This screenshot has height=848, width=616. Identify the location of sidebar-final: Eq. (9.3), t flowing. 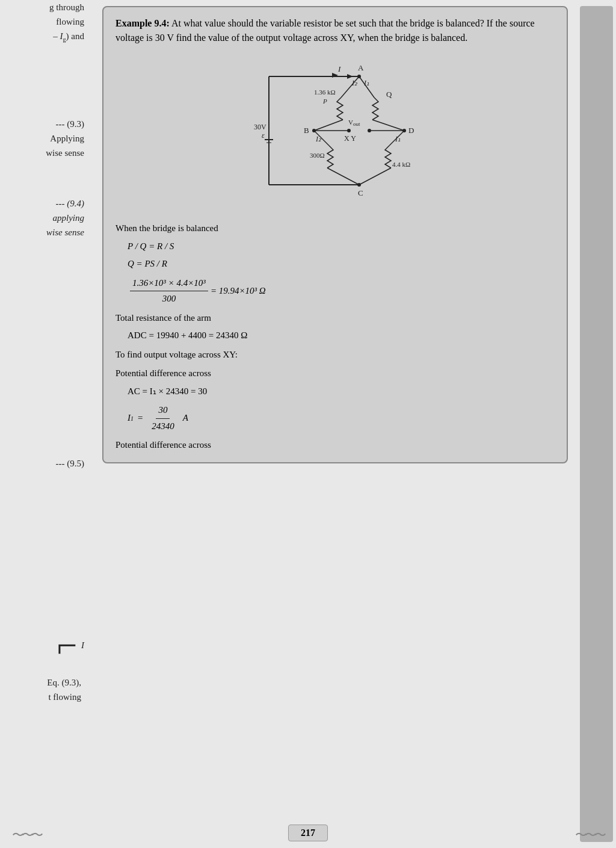
(66, 690).